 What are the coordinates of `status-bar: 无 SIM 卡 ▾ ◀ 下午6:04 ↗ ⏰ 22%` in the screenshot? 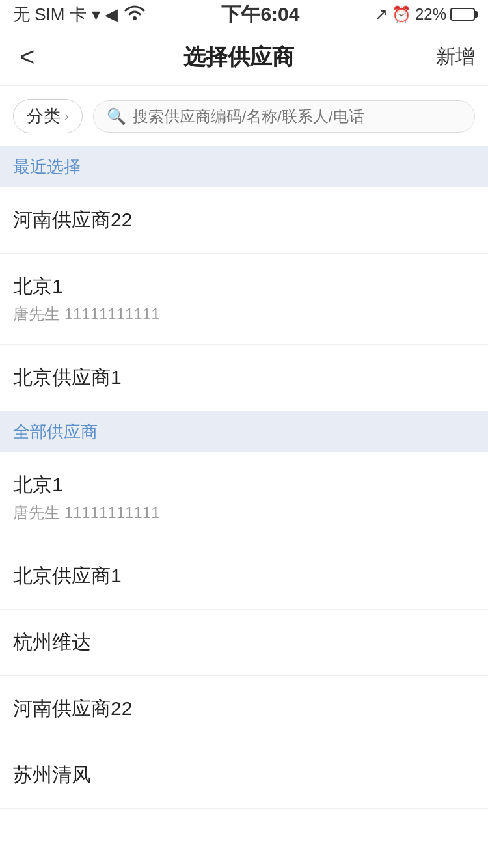 It's located at (244, 14).